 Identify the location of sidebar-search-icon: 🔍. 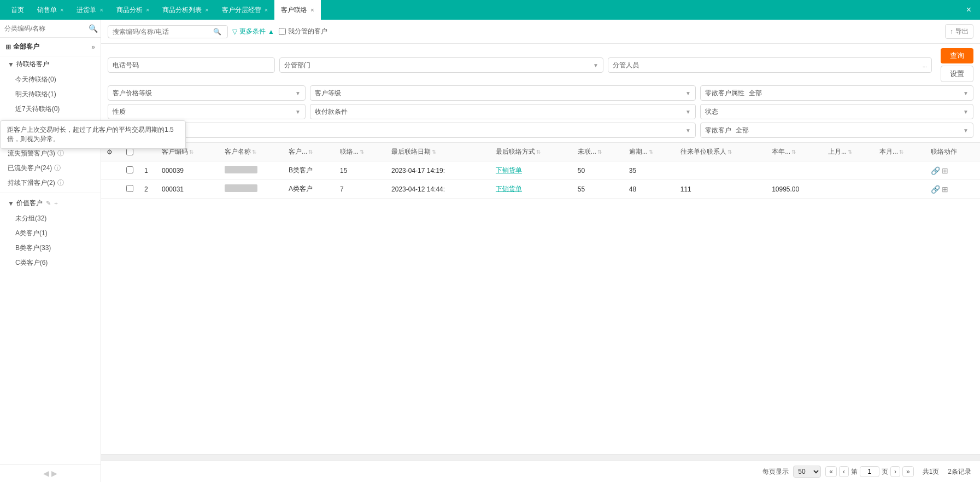
(93, 28).